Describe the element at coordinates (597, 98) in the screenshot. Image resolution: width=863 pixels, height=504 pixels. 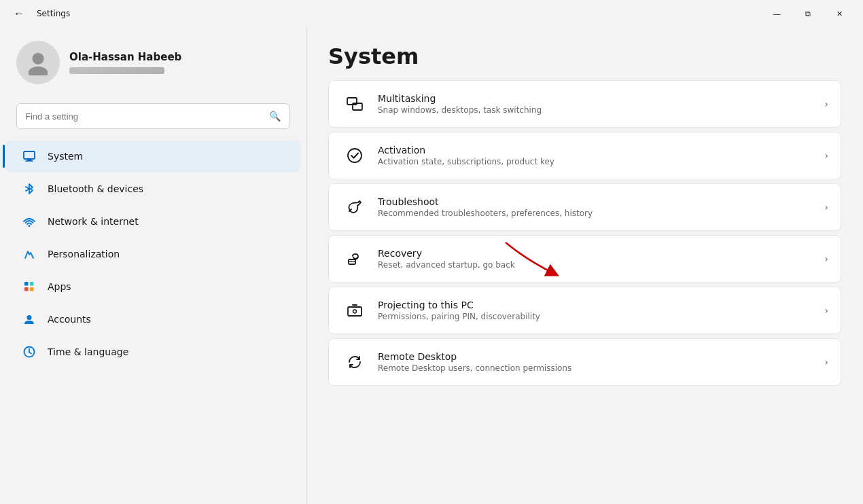
I see `multitasking-title: Multitasking` at that location.